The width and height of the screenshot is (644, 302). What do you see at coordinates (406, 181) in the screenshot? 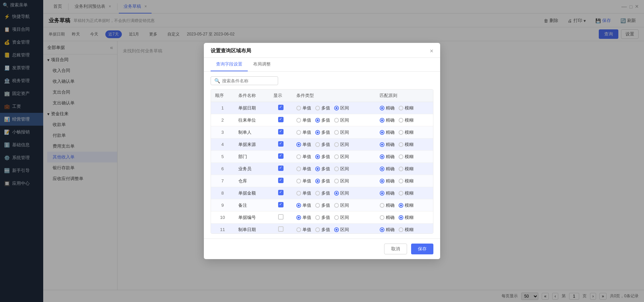
I see `radio-match-fuzzy-7: 模糊` at bounding box center [406, 181].